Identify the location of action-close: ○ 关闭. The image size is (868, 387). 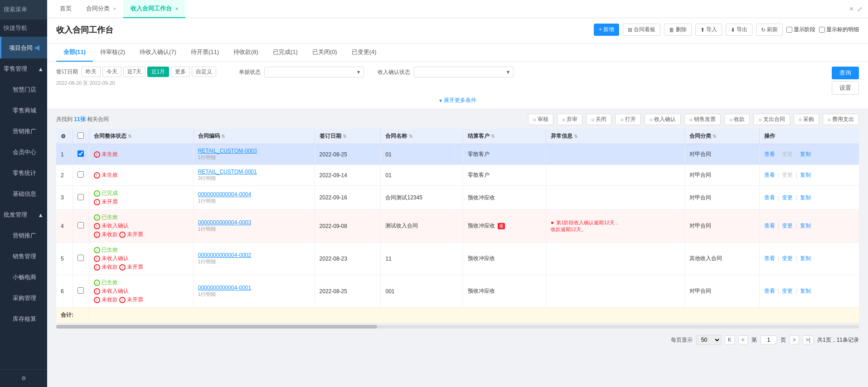
(599, 120).